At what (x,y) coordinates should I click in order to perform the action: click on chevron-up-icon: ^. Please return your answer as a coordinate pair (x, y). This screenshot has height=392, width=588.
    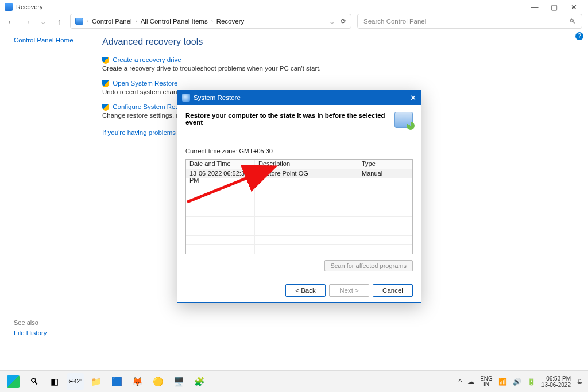
    Looking at the image, I should click on (461, 382).